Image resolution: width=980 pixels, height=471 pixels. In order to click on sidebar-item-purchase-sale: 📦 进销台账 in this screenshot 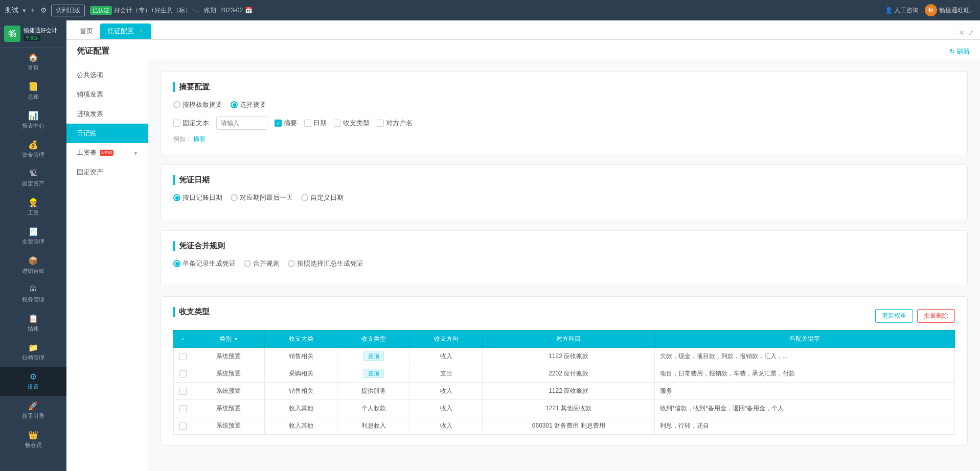, I will do `click(33, 266)`.